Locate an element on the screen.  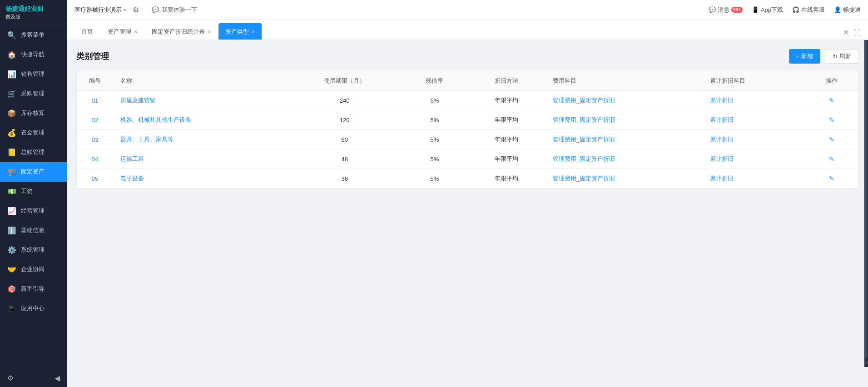
sidebar-item-payroll: 💵工资 is located at coordinates (34, 192).